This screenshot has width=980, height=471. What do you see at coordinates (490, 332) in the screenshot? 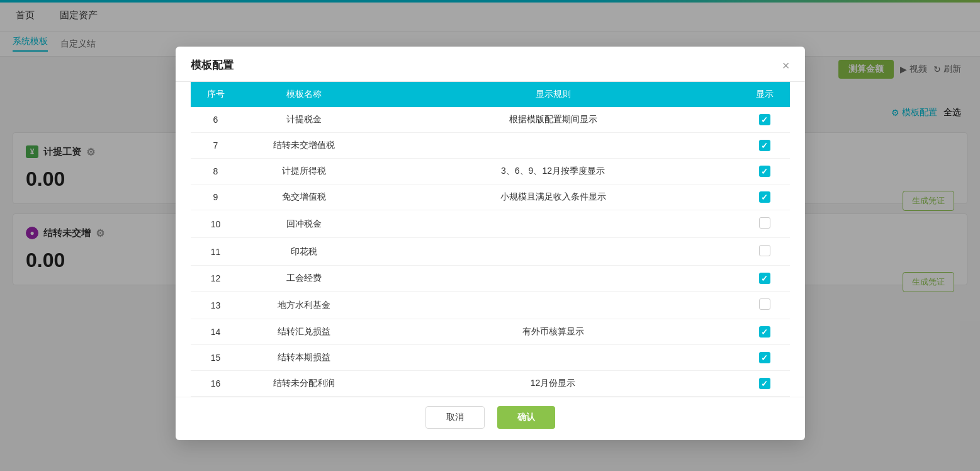
I see `table-row: 14结转汇兑损益有外币核算显示` at bounding box center [490, 332].